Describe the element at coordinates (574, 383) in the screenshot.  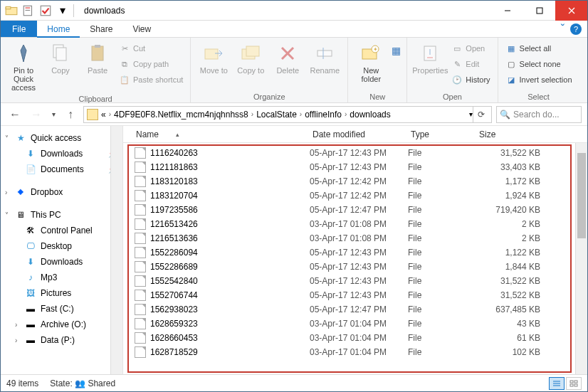
I see `thumbnails-view-button` at that location.